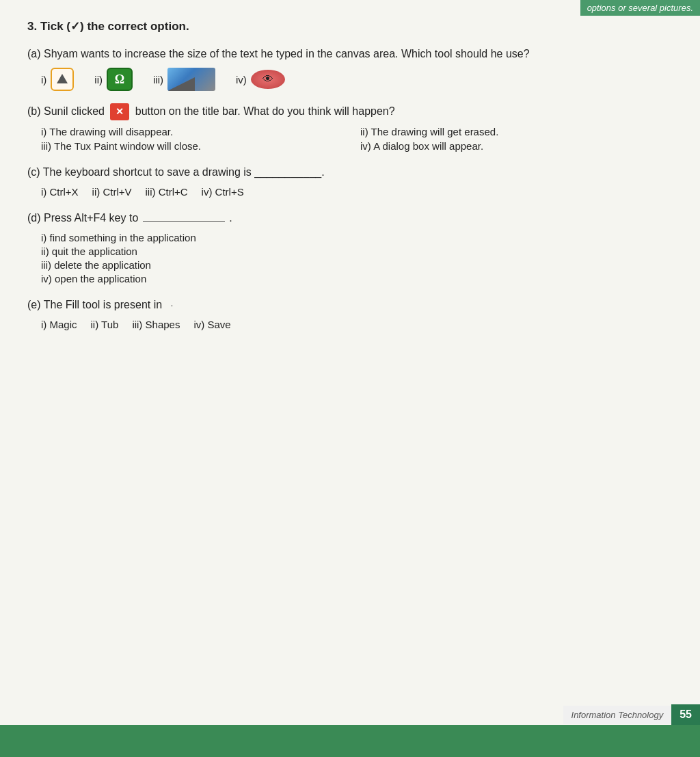  Describe the element at coordinates (107, 131) in the screenshot. I see `option-b-i-text: i) The drawing will disappear.` at that location.